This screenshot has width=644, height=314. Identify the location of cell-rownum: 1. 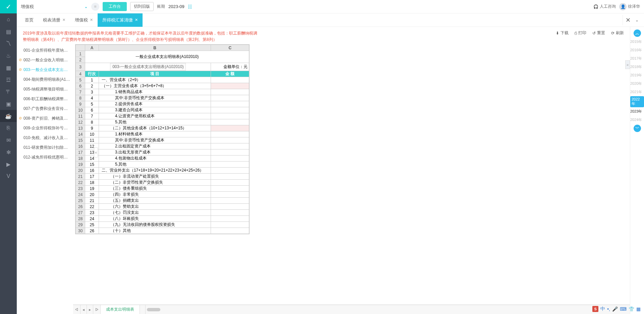
(92, 80).